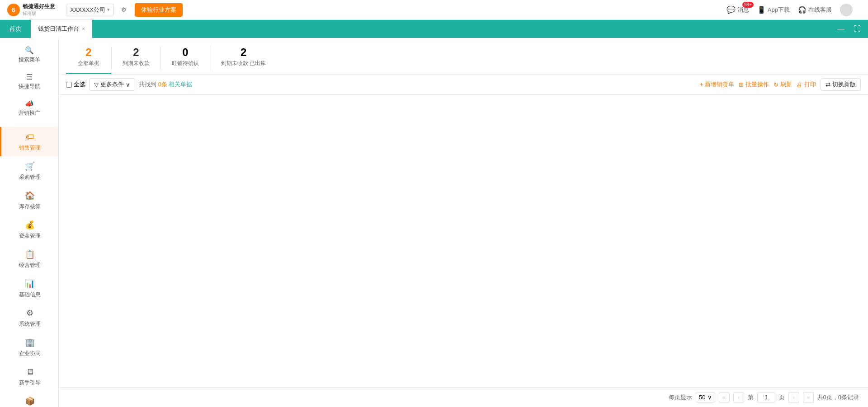  Describe the element at coordinates (128, 85) in the screenshot. I see `filter-chevron-icon: ∨` at that location.